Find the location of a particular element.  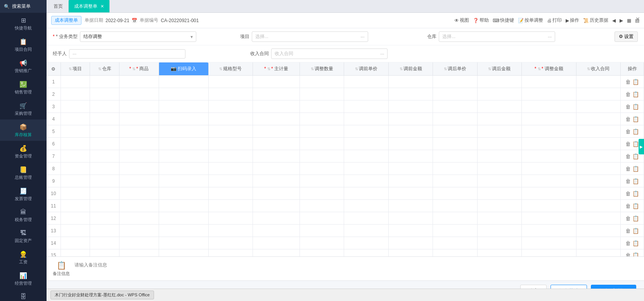

sidebar-item-invoice-mgmt: 🧾 发票管理 is located at coordinates (23, 194).